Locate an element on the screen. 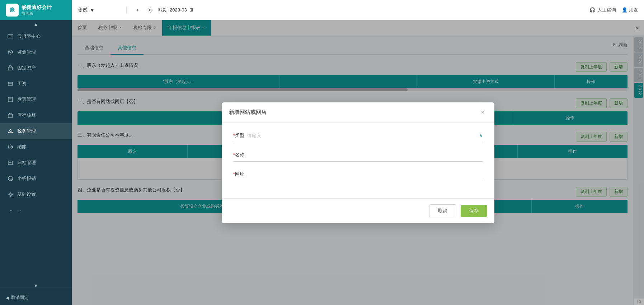  sidebar-item-shuiwu: 税务管理 is located at coordinates (36, 131).